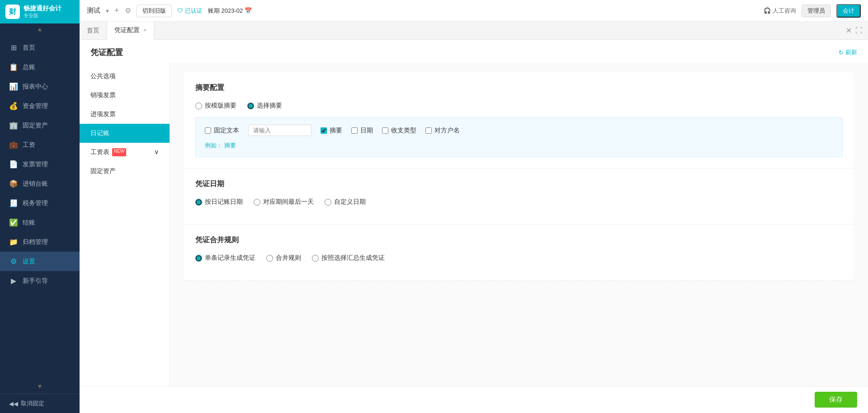  Describe the element at coordinates (429, 131) in the screenshot. I see `checkbox-counterpart-input` at that location.